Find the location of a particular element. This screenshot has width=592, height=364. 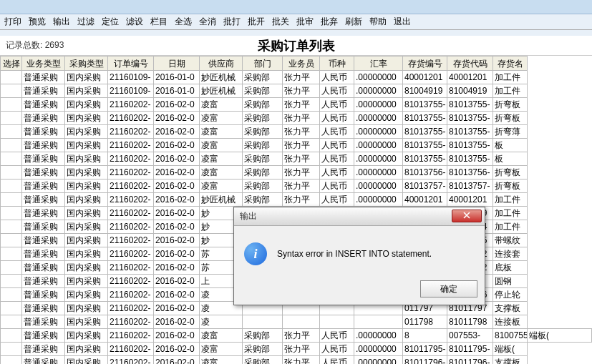

dialog-ok-button: 确定 is located at coordinates (449, 289).